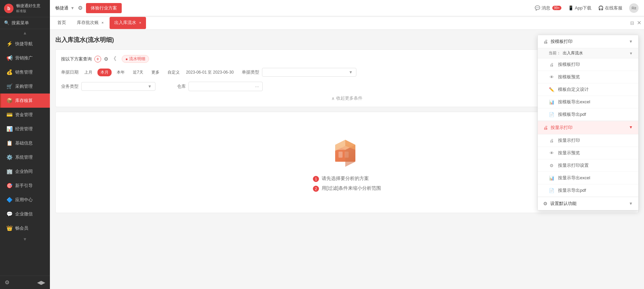  What do you see at coordinates (588, 190) in the screenshot?
I see `display-export-pdf-item: 📄 按显示导出pdf` at bounding box center [588, 190].